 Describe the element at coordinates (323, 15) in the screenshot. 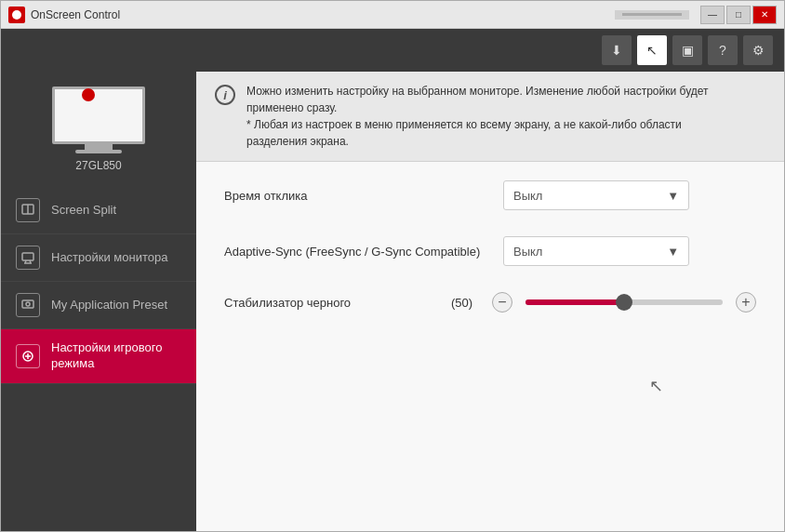

I see `window-title: OnScreen Control` at that location.